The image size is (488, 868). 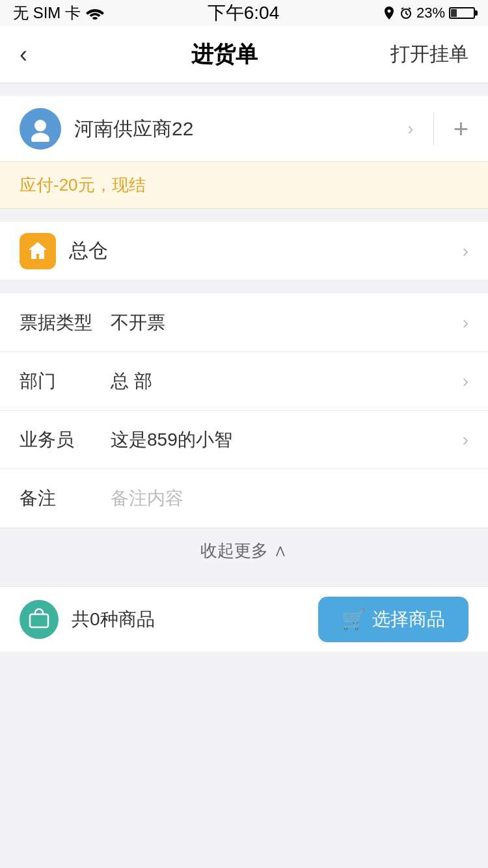 I want to click on field-label-ticket: 票据类型, so click(x=65, y=323).